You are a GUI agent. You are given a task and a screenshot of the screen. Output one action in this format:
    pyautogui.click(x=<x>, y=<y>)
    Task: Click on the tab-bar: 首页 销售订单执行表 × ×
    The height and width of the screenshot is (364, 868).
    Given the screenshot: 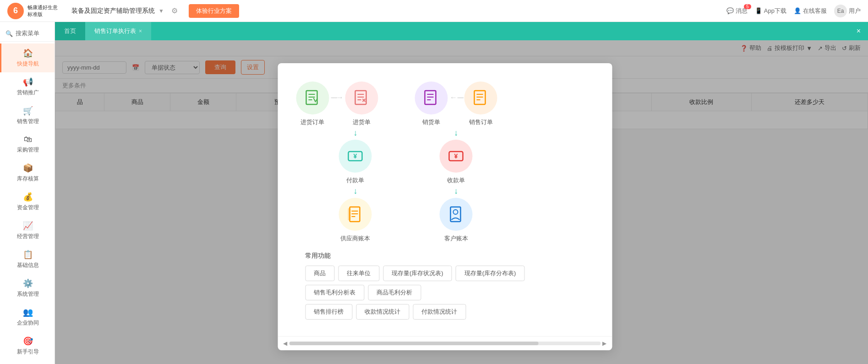 What is the action you would take?
    pyautogui.click(x=462, y=31)
    